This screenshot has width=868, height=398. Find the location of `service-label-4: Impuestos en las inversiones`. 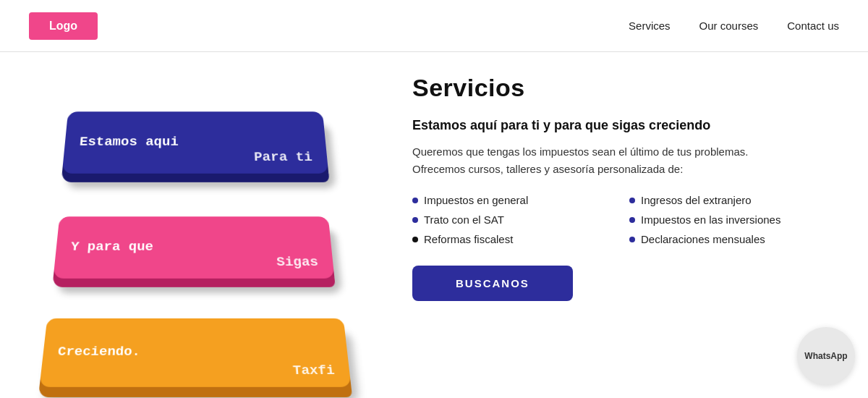

service-label-4: Impuestos en las inversiones is located at coordinates (710, 220).